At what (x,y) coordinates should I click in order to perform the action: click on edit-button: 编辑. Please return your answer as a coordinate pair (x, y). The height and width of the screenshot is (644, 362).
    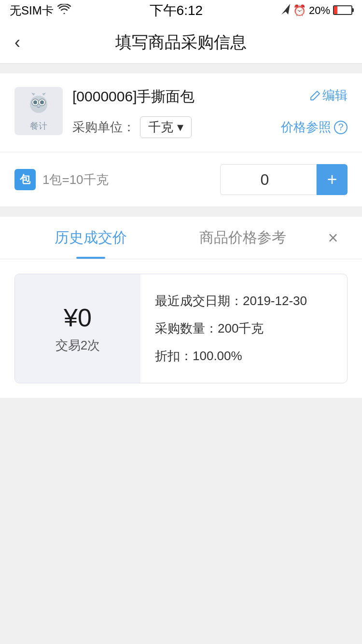
    Looking at the image, I should click on (329, 96).